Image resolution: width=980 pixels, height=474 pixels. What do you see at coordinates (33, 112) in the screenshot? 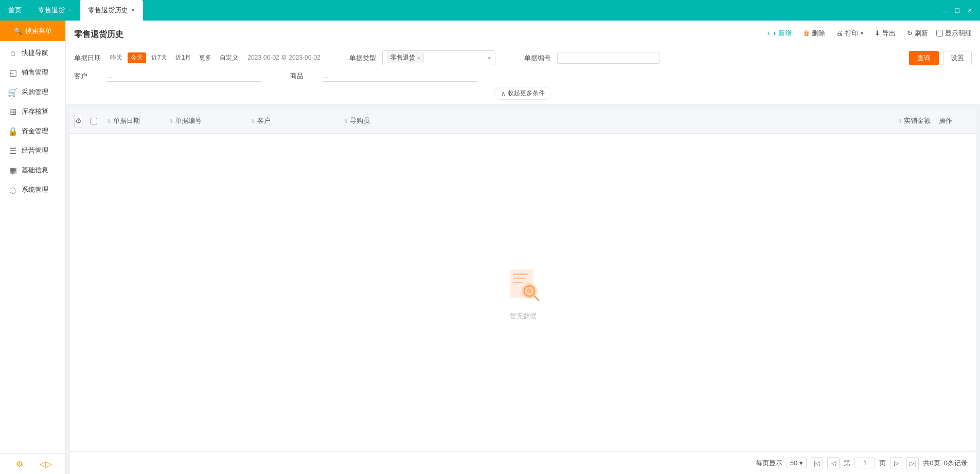
I see `sidebar-item-inventory: ⊞ 库存核算` at bounding box center [33, 112].